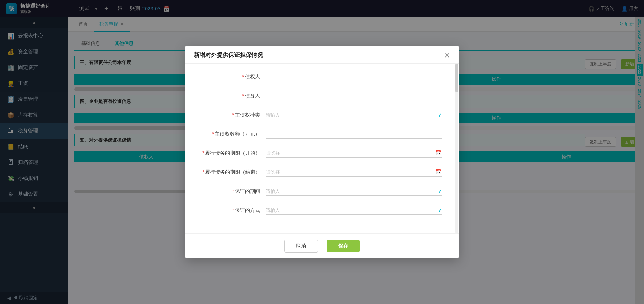  Describe the element at coordinates (350, 210) in the screenshot. I see `field-guarantee_method` at that location.